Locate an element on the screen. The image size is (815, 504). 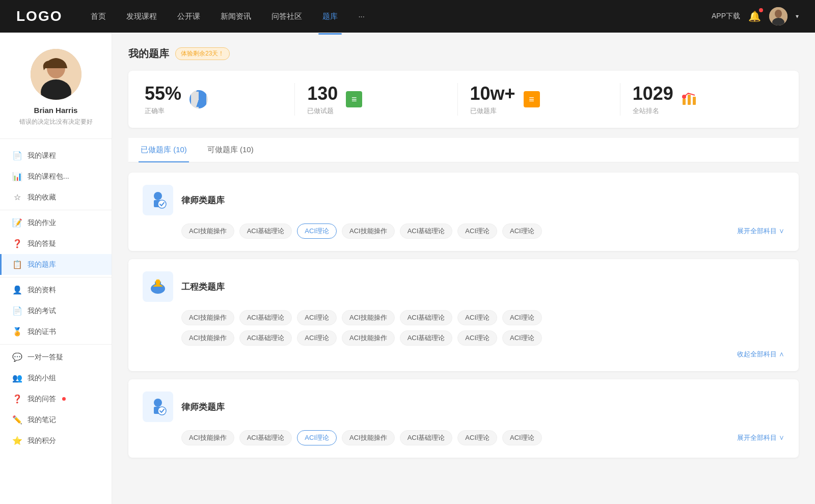
tag-2-4: ACI基础理论 is located at coordinates (426, 318).